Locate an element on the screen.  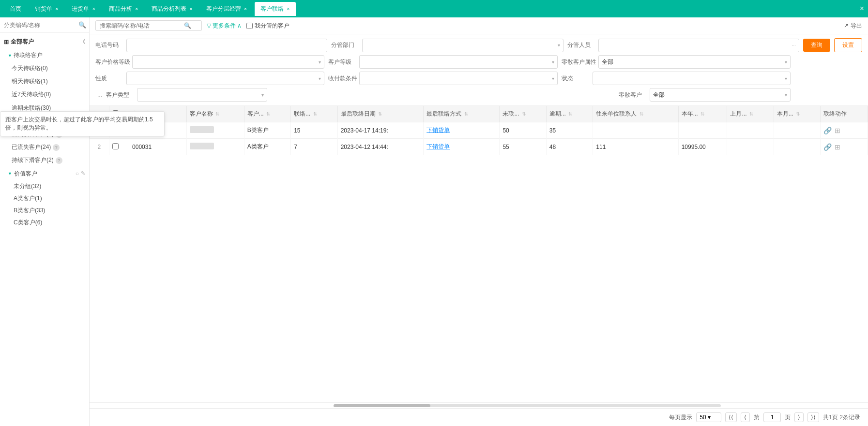
cell-code: 000031 is located at coordinates (158, 147).